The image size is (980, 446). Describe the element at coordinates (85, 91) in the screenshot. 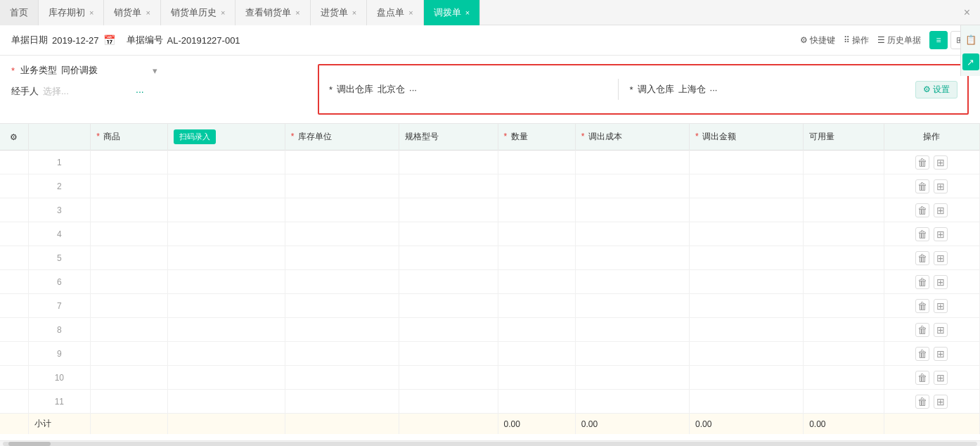

I see `handler-input: 选择...` at that location.